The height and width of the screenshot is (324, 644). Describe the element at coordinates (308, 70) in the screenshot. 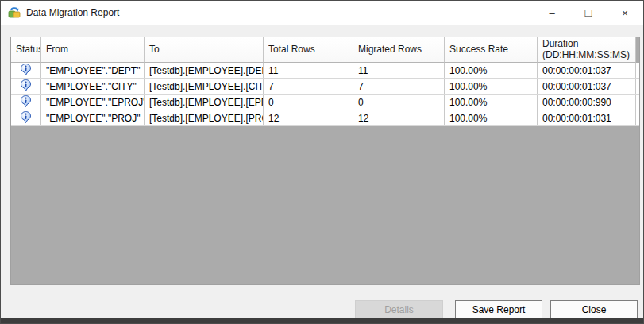

I see `total-rows-cell: 11` at that location.